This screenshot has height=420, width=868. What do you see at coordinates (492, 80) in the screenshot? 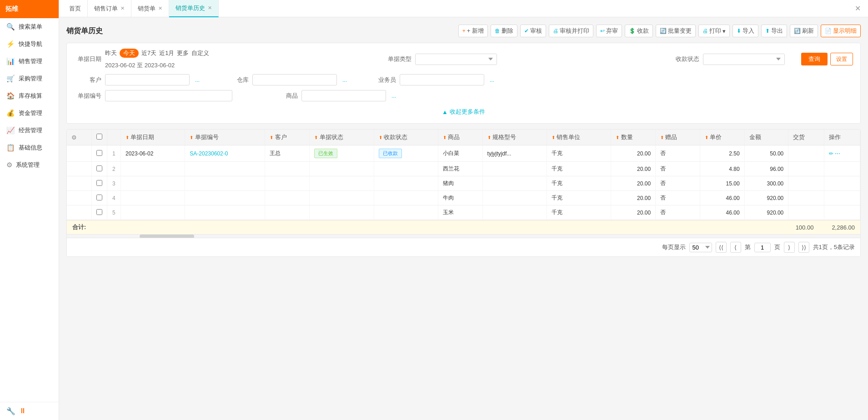
I see `salesperson-ellipsis-btn: ...` at bounding box center [492, 80].